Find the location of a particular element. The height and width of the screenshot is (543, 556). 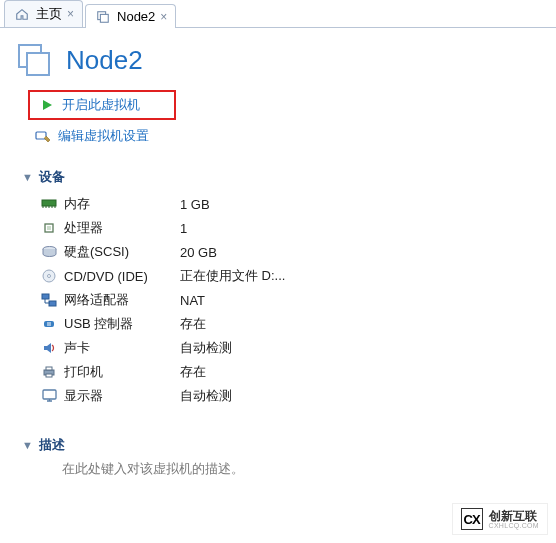

memory-icon is located at coordinates (49, 204).